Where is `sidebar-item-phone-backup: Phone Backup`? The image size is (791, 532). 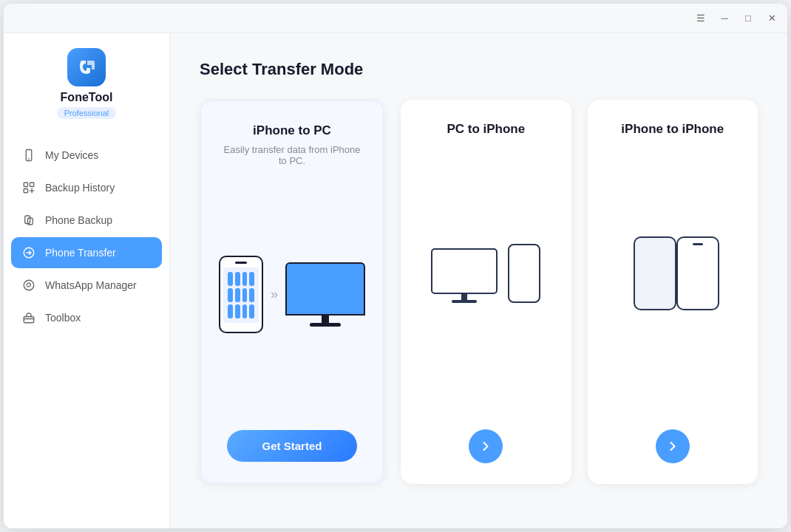 sidebar-item-phone-backup: Phone Backup is located at coordinates (86, 220).